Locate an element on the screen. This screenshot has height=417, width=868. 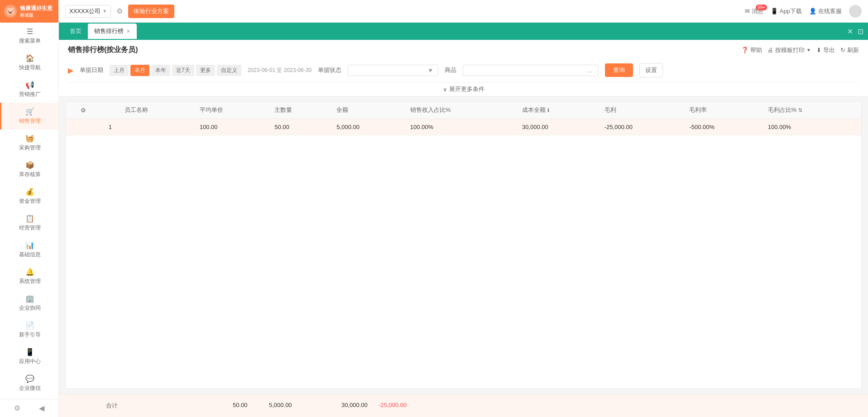
sidebar-item-wechat: 💬 企业微信 is located at coordinates (29, 383).